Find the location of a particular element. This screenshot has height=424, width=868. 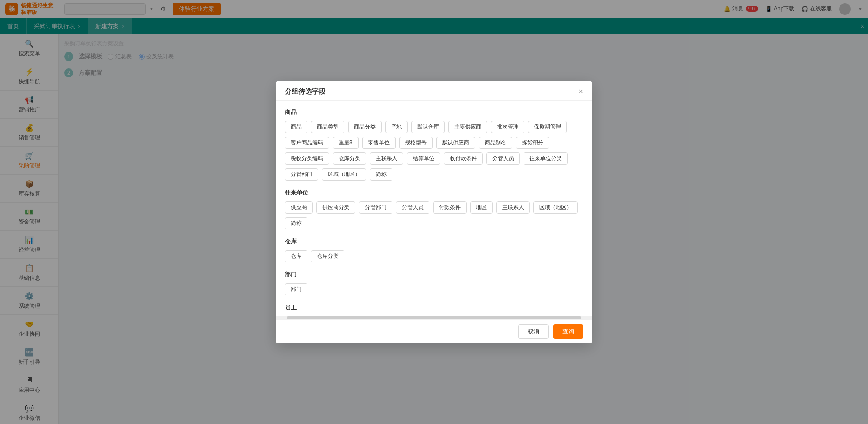

field-managing-dept: 分管部门 is located at coordinates (302, 175).